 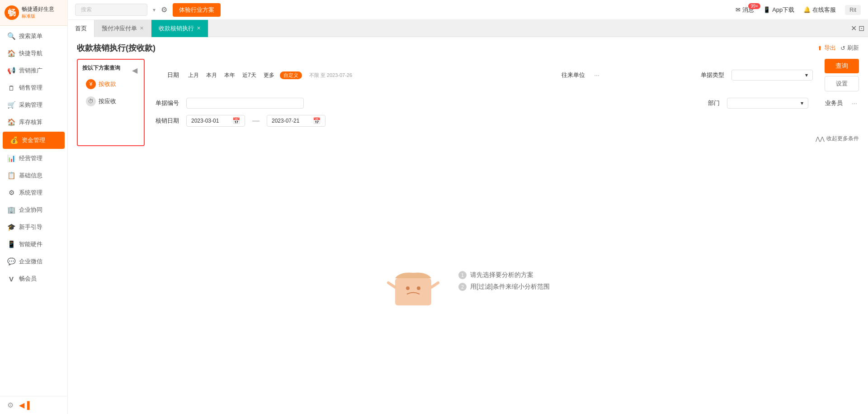 What do you see at coordinates (135, 71) in the screenshot?
I see `filter-panel-collapse-btn: ◀` at bounding box center [135, 71].